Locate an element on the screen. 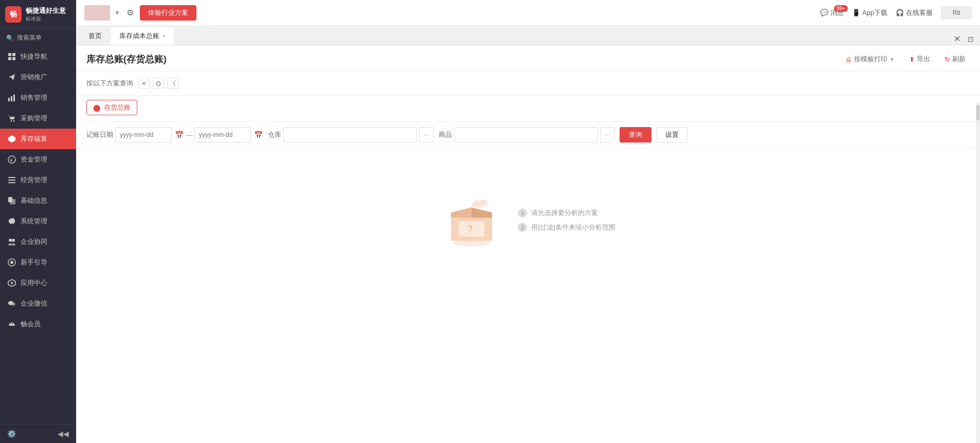  sidebar-item-apps: 应用中心 is located at coordinates (38, 283).